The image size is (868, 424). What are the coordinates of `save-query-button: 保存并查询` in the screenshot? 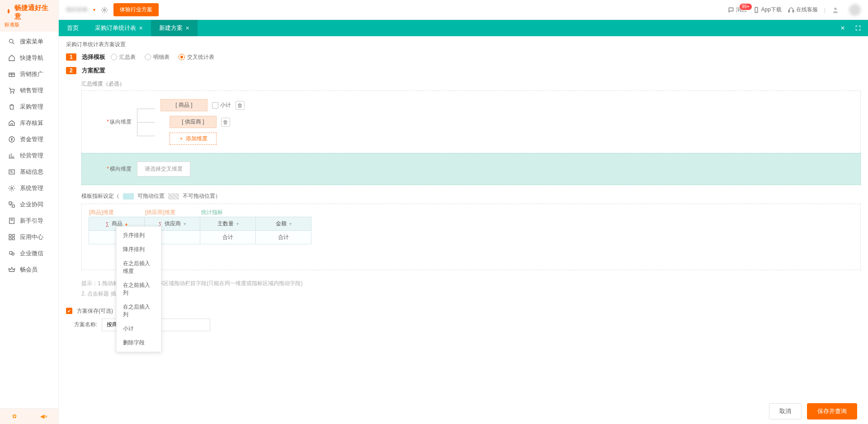 It's located at (832, 411).